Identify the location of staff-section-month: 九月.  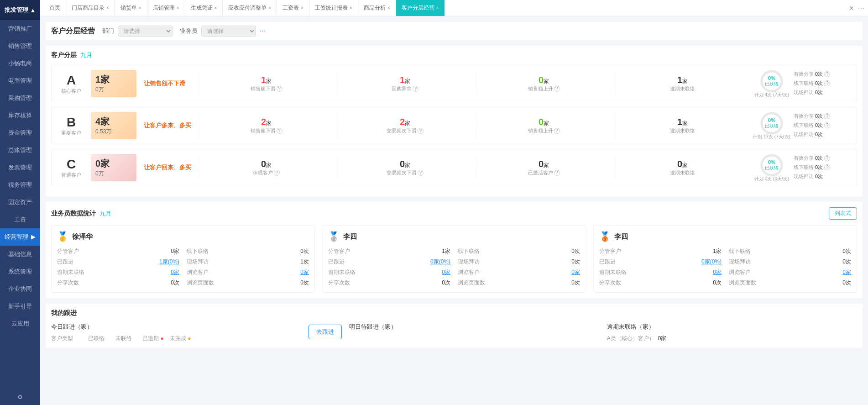
(105, 214).